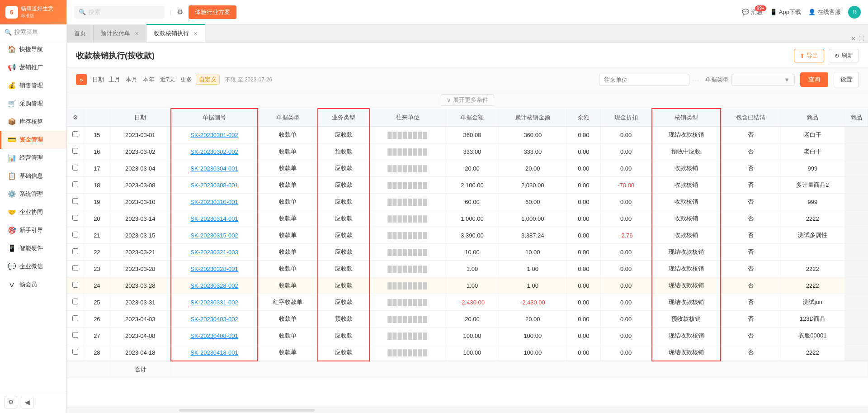 The image size is (868, 413). What do you see at coordinates (533, 202) in the screenshot?
I see `cell-total-offset: 60.00` at bounding box center [533, 202].